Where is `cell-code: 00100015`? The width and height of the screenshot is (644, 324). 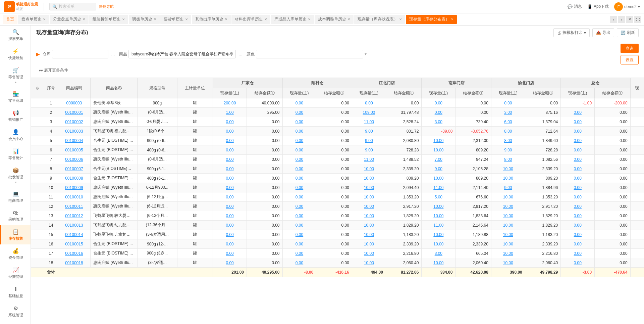 cell-code: 00100015 is located at coordinates (74, 244).